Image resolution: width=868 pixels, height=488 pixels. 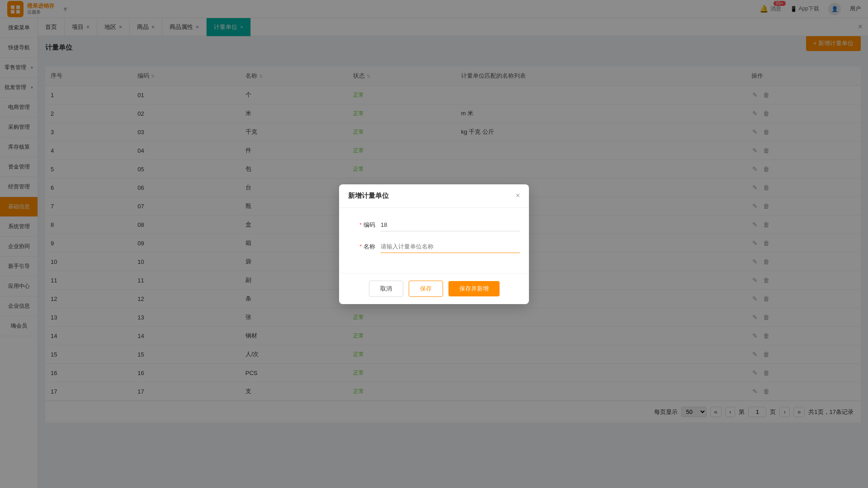 What do you see at coordinates (450, 247) in the screenshot?
I see `name-input` at bounding box center [450, 247].